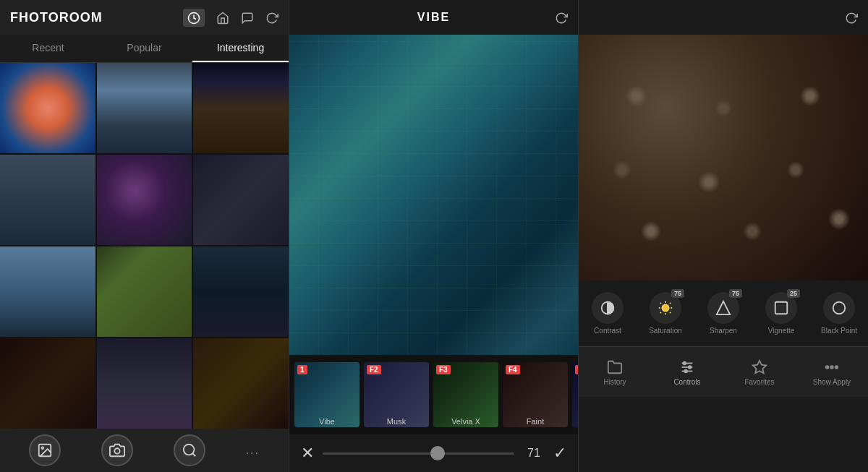 Image resolution: width=868 pixels, height=472 pixels. Describe the element at coordinates (434, 453) in the screenshot. I see `filter-editor-footer: ✕ 71 ✓` at that location.